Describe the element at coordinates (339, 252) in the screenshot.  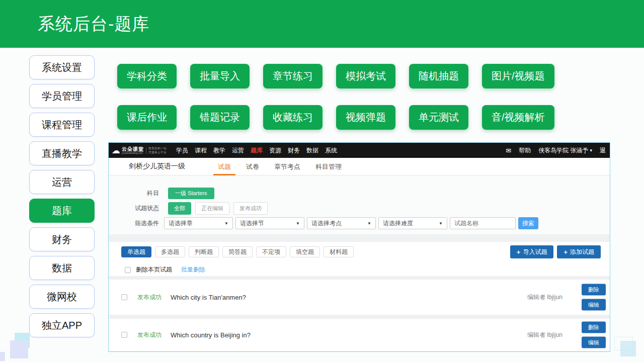
I see `question-type-tab: 材料题` at that location.